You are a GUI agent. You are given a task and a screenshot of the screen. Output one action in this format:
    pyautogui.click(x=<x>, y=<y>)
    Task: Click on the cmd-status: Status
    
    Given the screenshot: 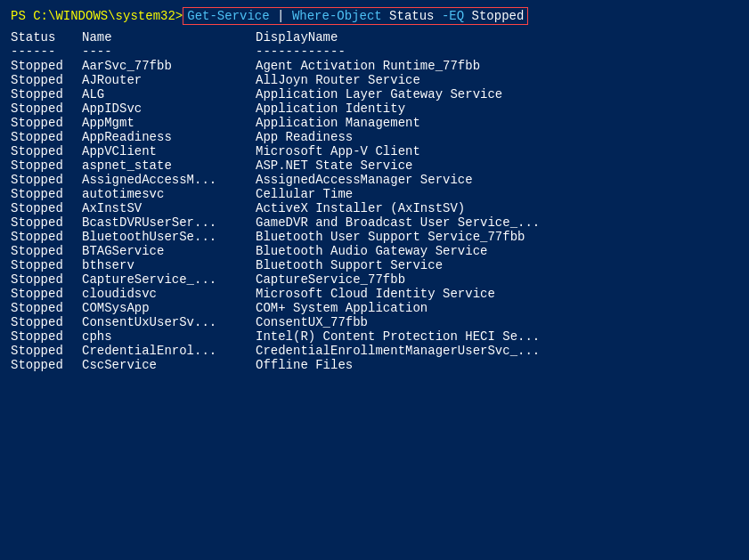 What is the action you would take?
    pyautogui.click(x=411, y=16)
    